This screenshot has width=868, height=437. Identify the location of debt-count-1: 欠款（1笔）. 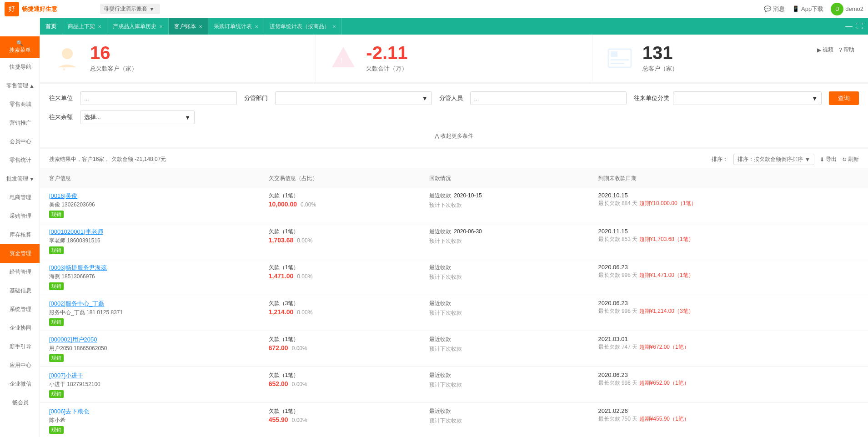
(340, 232).